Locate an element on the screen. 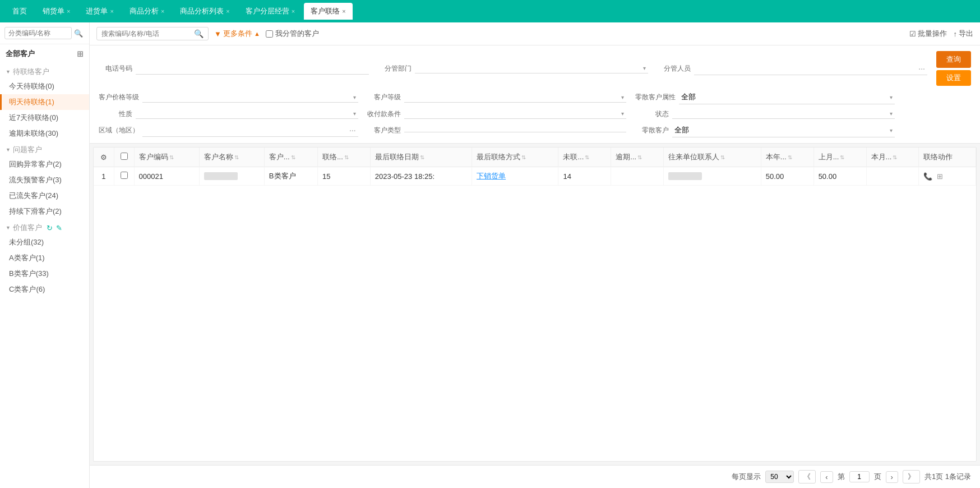 The width and height of the screenshot is (980, 488). phone-action-icon: 📞 is located at coordinates (928, 176).